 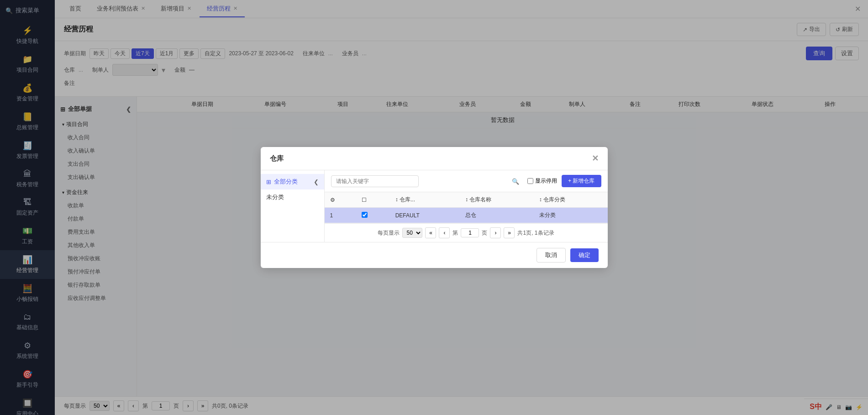 I want to click on cancel-button: 取消, so click(x=551, y=255).